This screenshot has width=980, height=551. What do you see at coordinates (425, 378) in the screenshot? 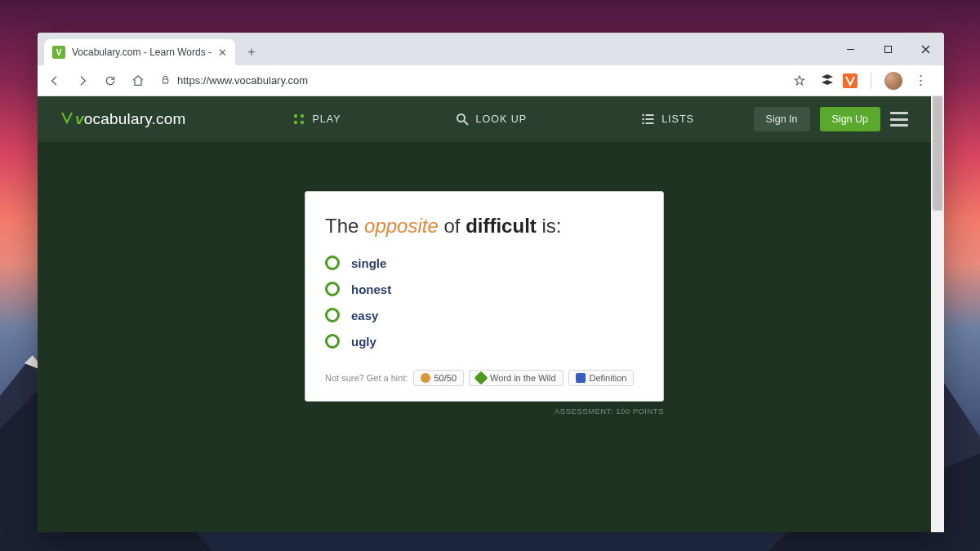
I see `fiftyfifty-icon` at bounding box center [425, 378].